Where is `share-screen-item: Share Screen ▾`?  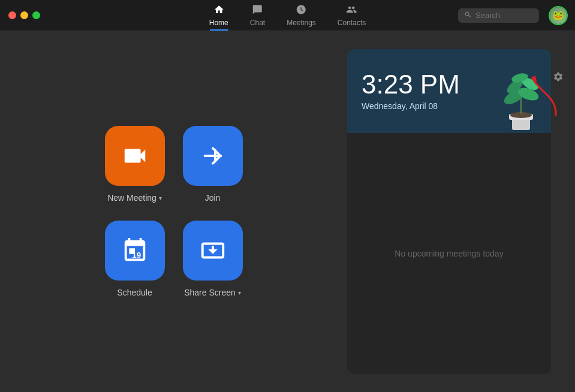
share-screen-item: Share Screen ▾ is located at coordinates (213, 259).